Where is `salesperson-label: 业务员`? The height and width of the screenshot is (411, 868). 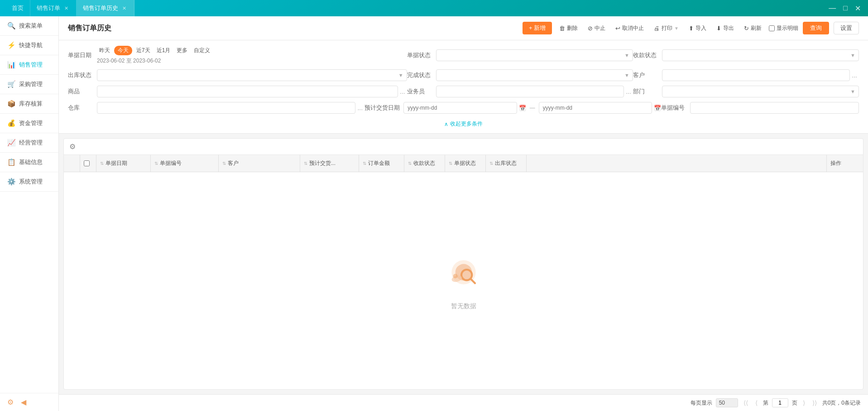
salesperson-label: 业务员 is located at coordinates (420, 92).